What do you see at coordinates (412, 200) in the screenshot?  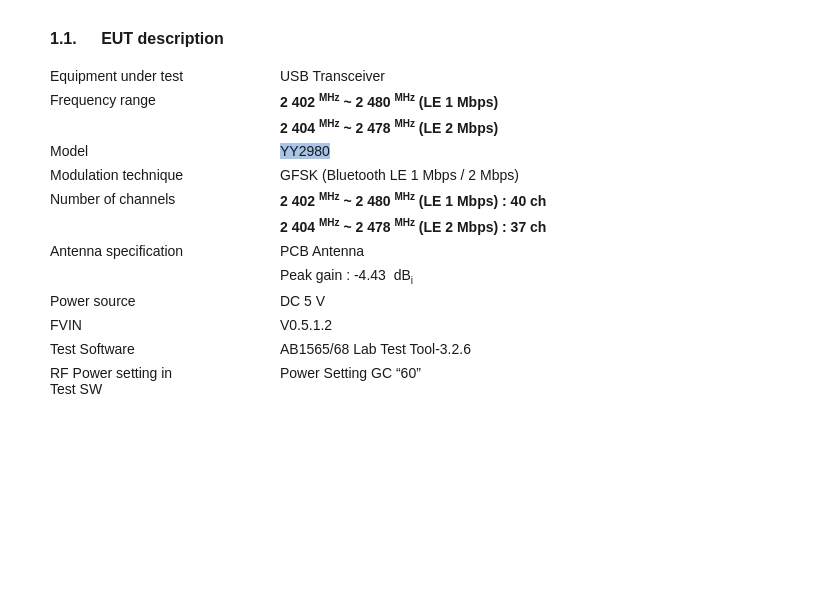 I see `table-row: Number of channels 2 402 MHz ~ 2 480 MHz…` at bounding box center [412, 200].